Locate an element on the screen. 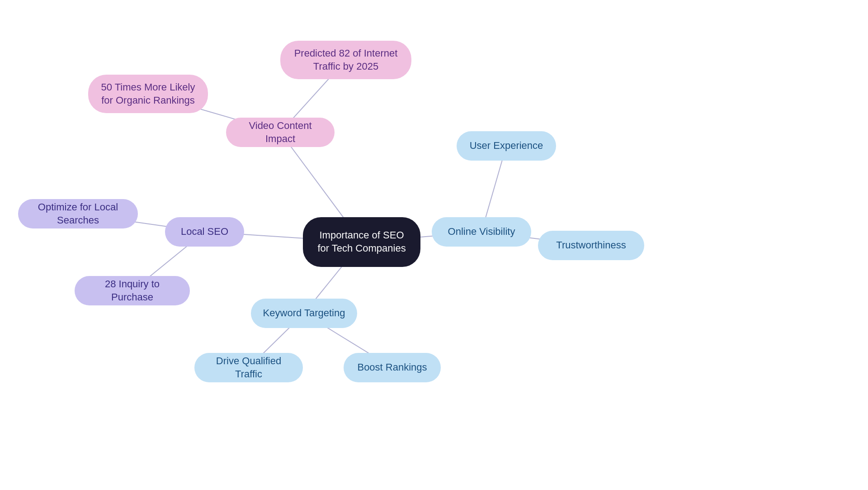  drive-traffic-label: Drive Qualified Traffic is located at coordinates (249, 367).